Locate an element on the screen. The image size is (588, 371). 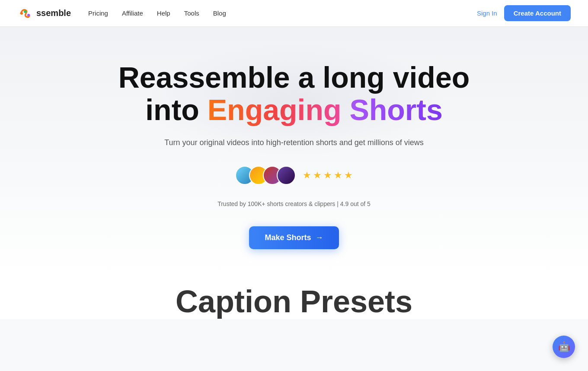
cta-label: Make Shorts is located at coordinates (288, 238).